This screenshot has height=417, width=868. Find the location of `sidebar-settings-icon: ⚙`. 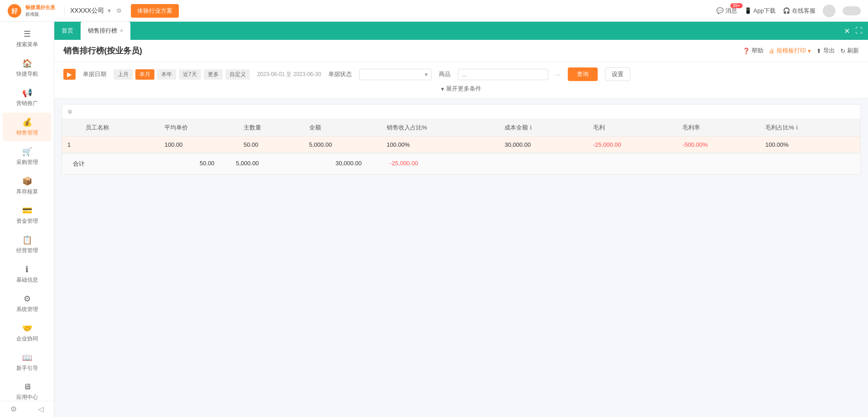

sidebar-settings-icon: ⚙ is located at coordinates (14, 409).